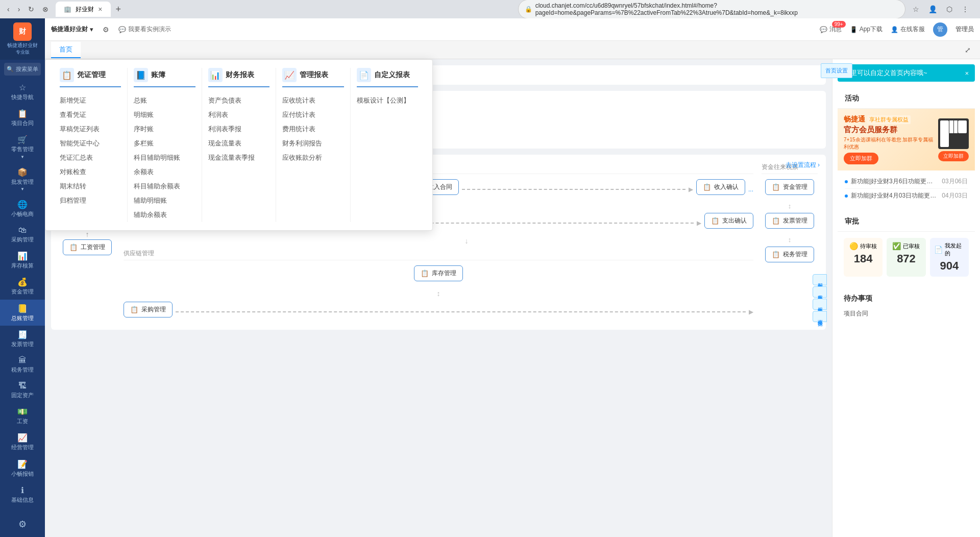  What do you see at coordinates (100, 9) in the screenshot?
I see `tab-close-button: ×` at bounding box center [100, 9].